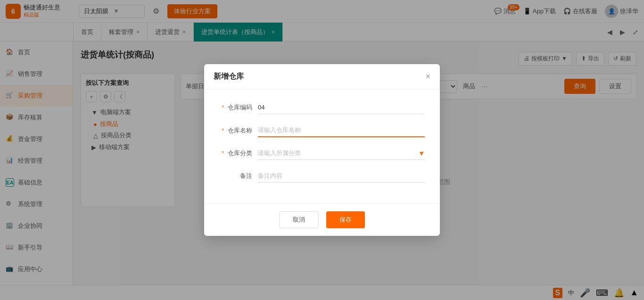 The image size is (644, 300). I want to click on form-label-code: * 仓库编码, so click(236, 108).